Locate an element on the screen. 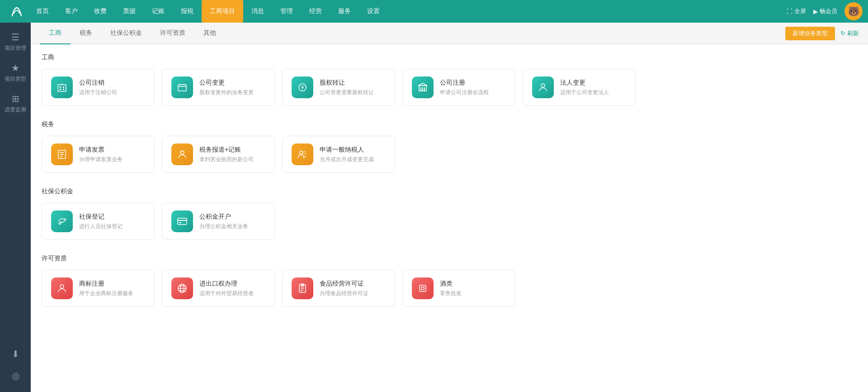 This screenshot has width=868, height=392. card-title-text: 申请一般纳税人 is located at coordinates (353, 150).